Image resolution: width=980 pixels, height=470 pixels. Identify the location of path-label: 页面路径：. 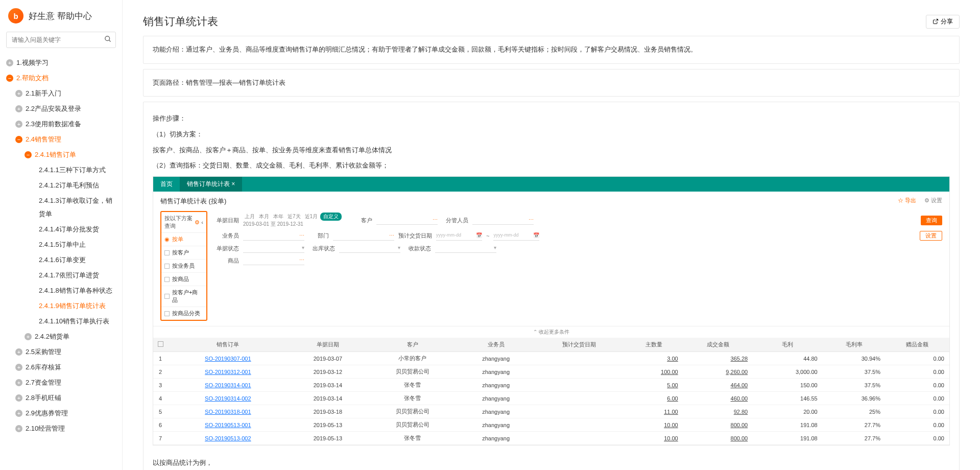
(170, 83).